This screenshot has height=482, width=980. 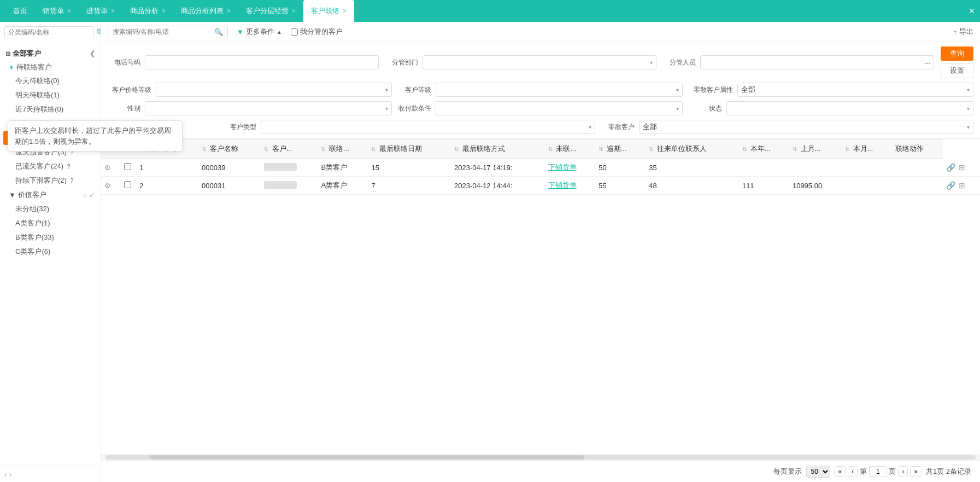 What do you see at coordinates (50, 223) in the screenshot?
I see `sidebar-a-customers: A类客户(1)` at bounding box center [50, 223].